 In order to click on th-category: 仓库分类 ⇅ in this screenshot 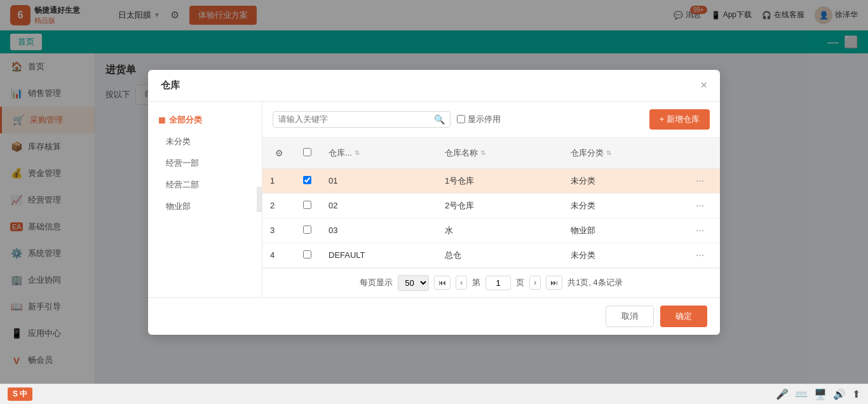, I will do `click(626, 154)`.